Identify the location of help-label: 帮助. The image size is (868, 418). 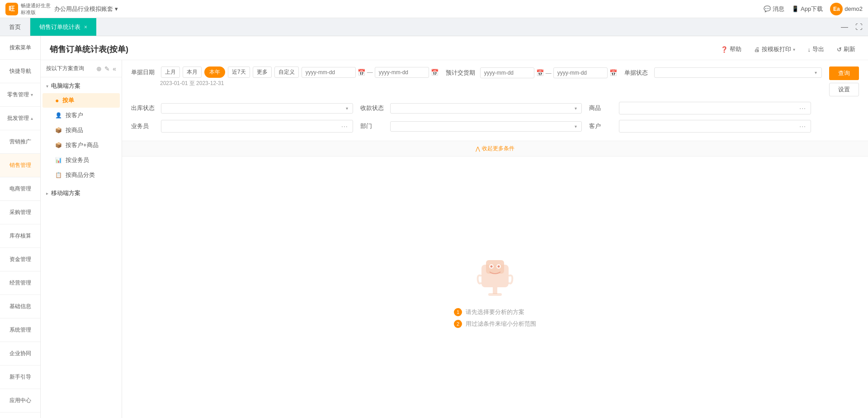
(736, 49).